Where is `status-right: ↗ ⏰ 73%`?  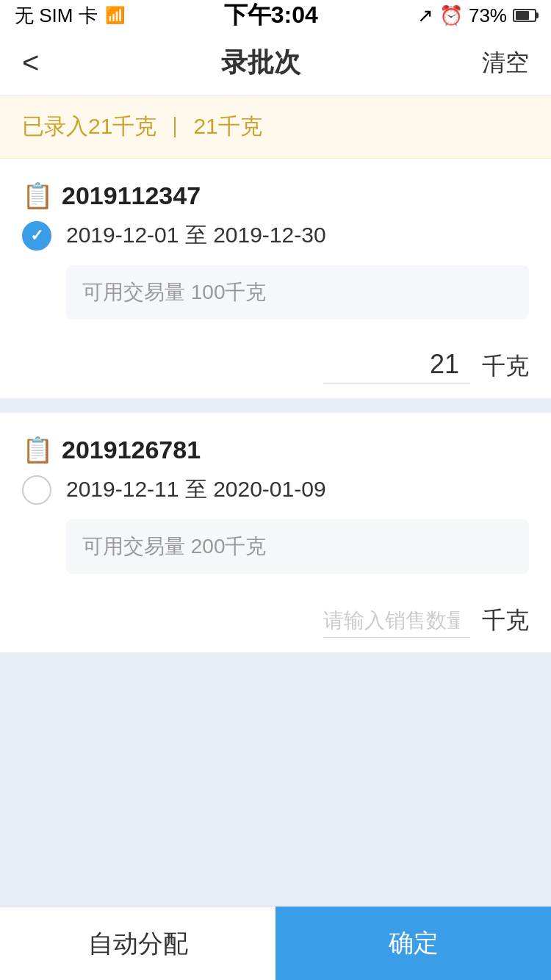 status-right: ↗ ⏰ 73% is located at coordinates (477, 16).